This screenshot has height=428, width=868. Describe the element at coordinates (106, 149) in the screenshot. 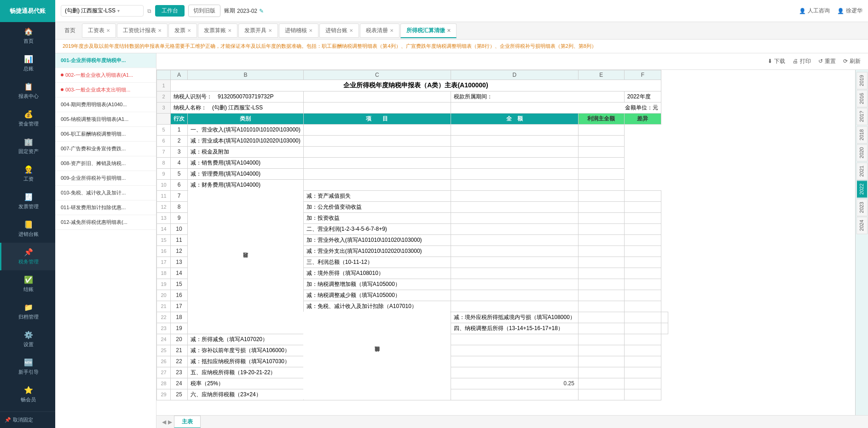

I see `list-item-007: 007-广告费和业务宣传费跌...` at that location.